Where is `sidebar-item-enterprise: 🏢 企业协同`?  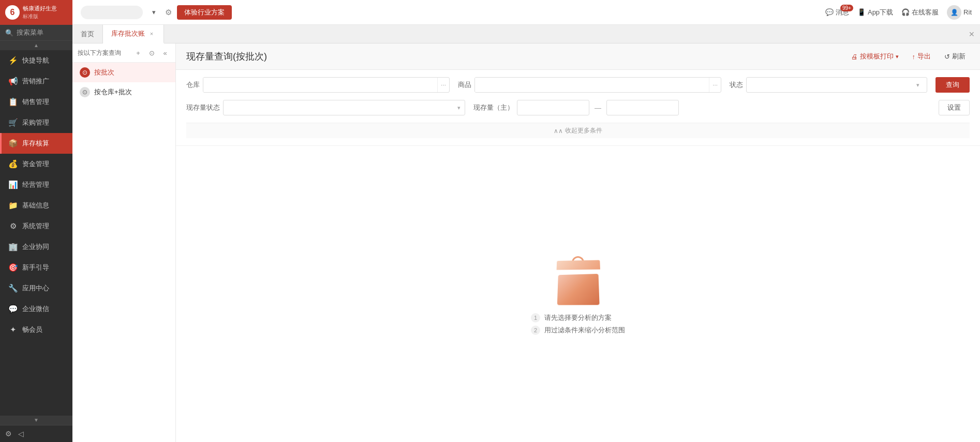 sidebar-item-enterprise: 🏢 企业协同 is located at coordinates (36, 247).